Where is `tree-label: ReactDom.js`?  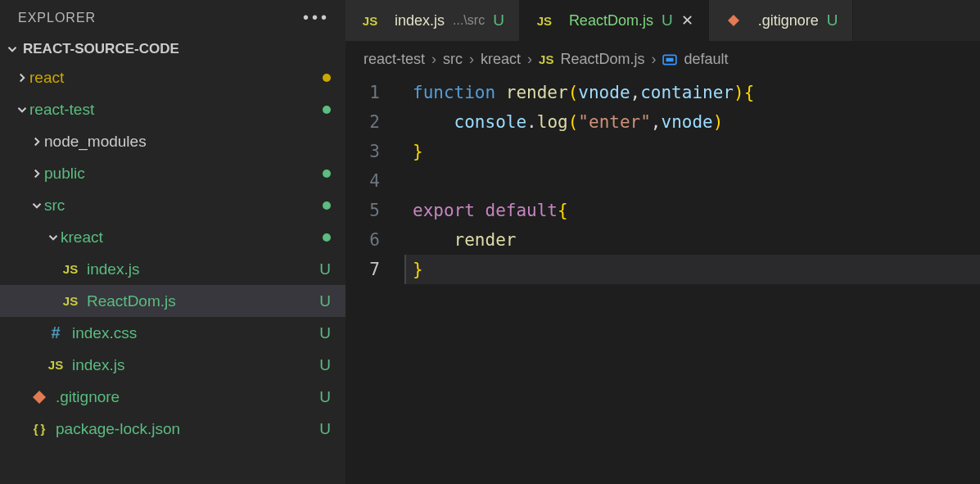 tree-label: ReactDom.js is located at coordinates (203, 301).